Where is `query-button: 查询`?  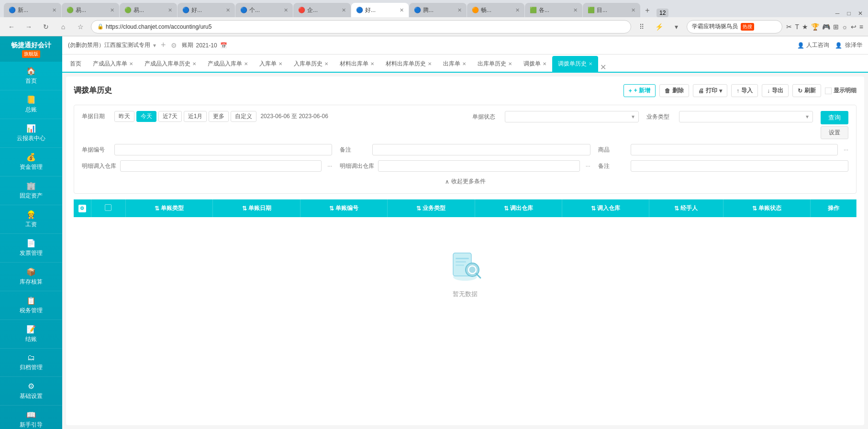 query-button: 查询 is located at coordinates (835, 118).